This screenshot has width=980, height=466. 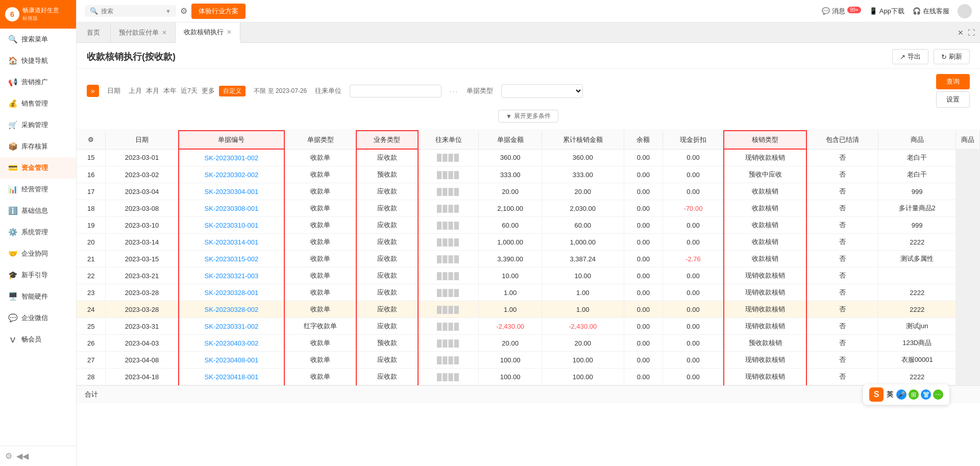 I want to click on sidebar-item-operation: 📊 经营管理, so click(x=38, y=189).